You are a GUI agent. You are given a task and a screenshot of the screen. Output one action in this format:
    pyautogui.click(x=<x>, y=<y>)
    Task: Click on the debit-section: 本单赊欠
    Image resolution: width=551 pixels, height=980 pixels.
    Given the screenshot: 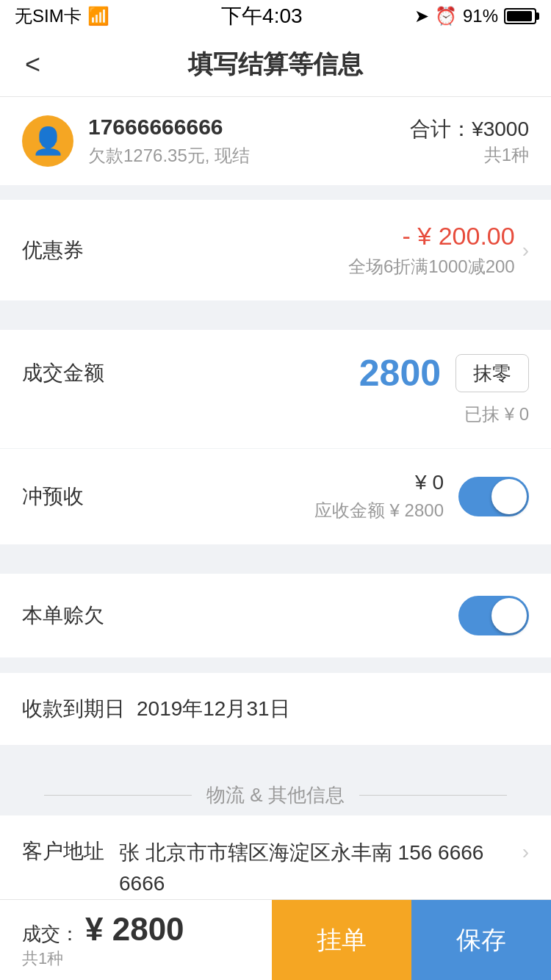 What is the action you would take?
    pyautogui.click(x=276, y=616)
    